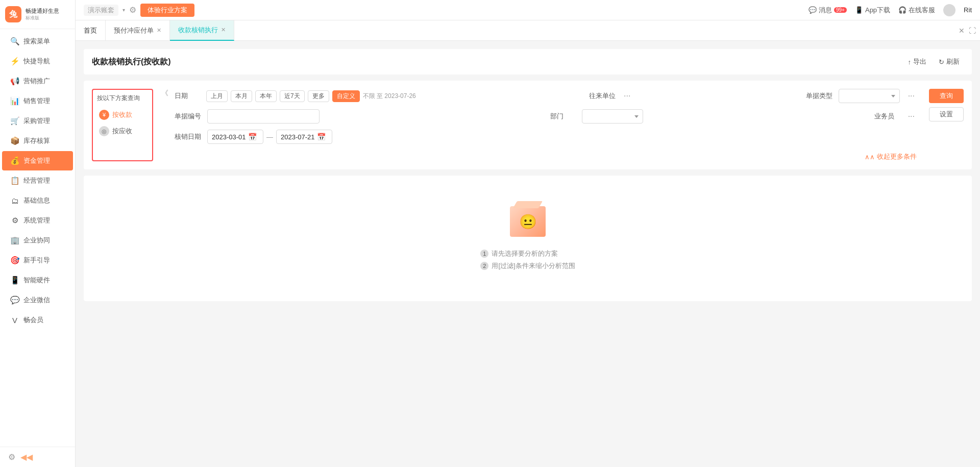  What do you see at coordinates (825, 10) in the screenshot?
I see `message-label: 消息` at bounding box center [825, 10].